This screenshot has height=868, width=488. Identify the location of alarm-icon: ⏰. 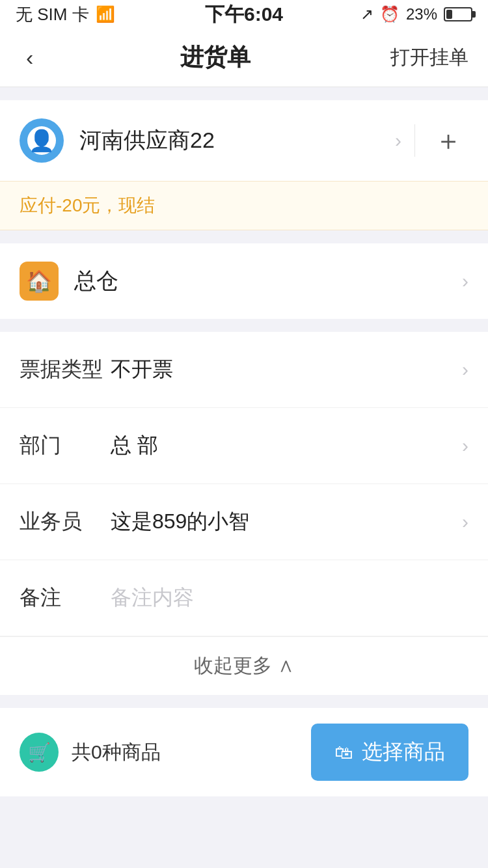
(390, 14).